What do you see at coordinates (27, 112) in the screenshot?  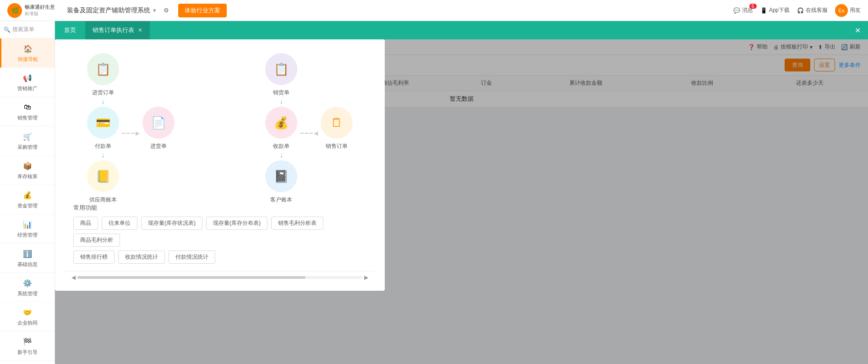 I see `sidebar-item-sales: 🛍 销售管理` at bounding box center [27, 112].